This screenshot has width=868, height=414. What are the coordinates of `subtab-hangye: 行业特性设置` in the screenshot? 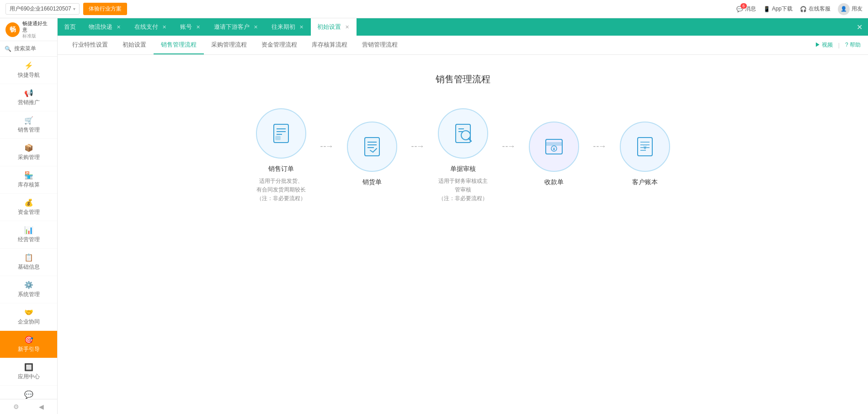 It's located at (90, 45).